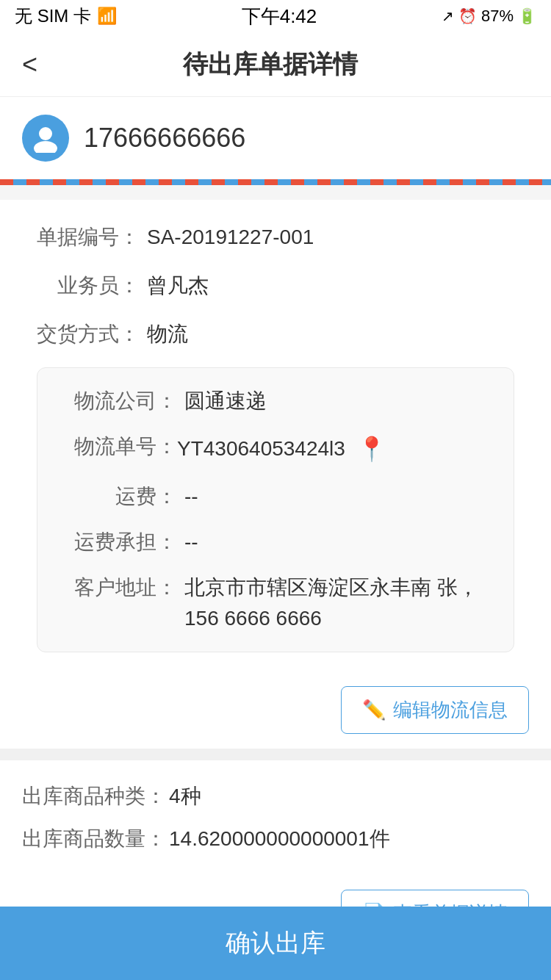 This screenshot has width=551, height=980. Describe the element at coordinates (279, 16) in the screenshot. I see `status-time: 下午4:42` at that location.